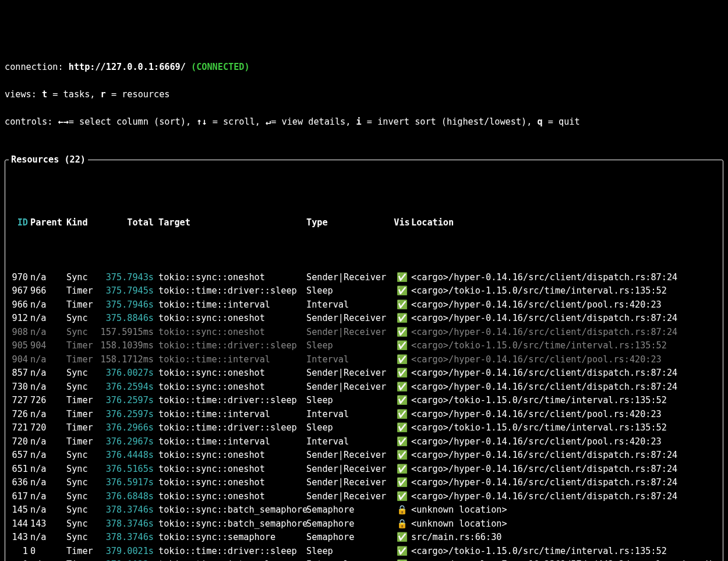 This screenshot has height=561, width=728. What do you see at coordinates (19, 223) in the screenshot?
I see `col-header-id: ID` at bounding box center [19, 223].